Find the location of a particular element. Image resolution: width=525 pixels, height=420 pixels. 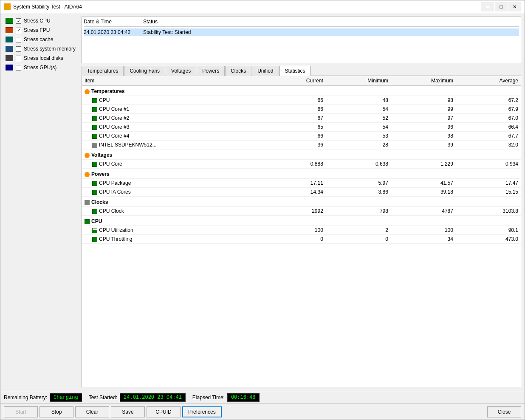

row-current: 14.34 is located at coordinates (293, 192).